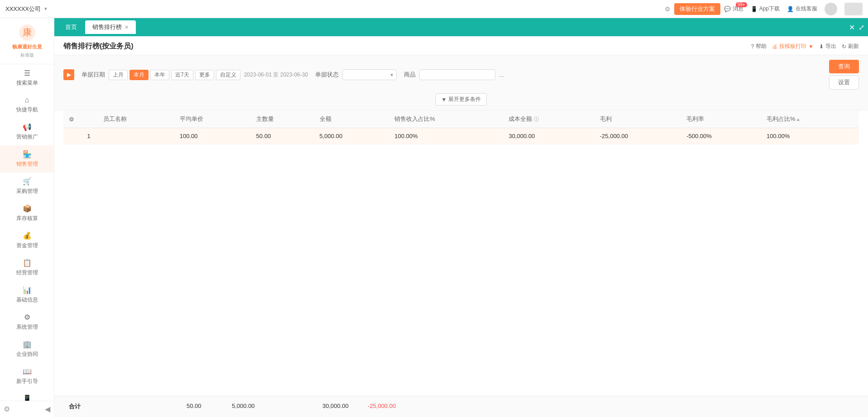 This screenshot has height=417, width=868. Describe the element at coordinates (844, 67) in the screenshot. I see `query-button: 查询` at that location.